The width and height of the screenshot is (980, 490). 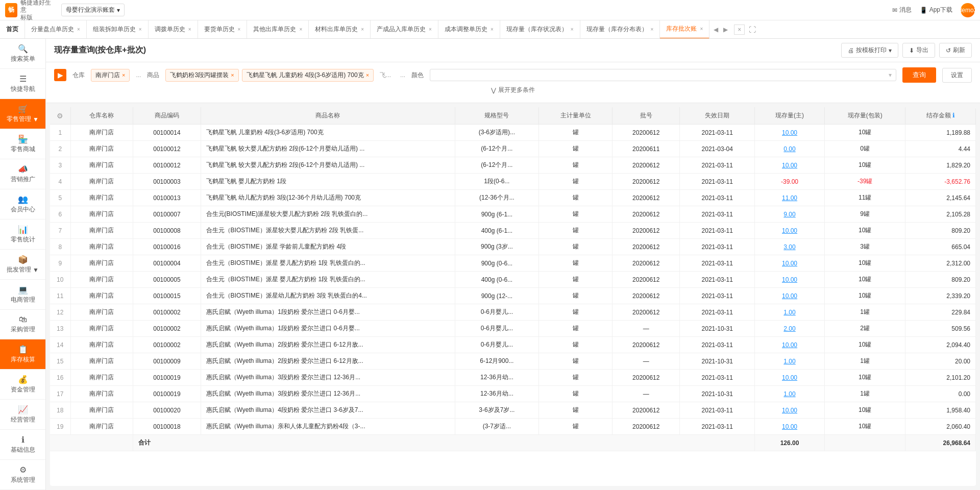 I want to click on cell-spec: 1段(0-6..., so click(x=497, y=182).